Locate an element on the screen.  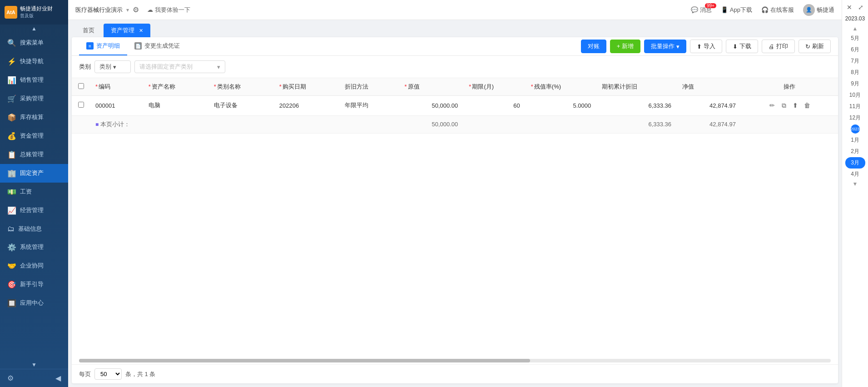
right-panel: ✕ ⤢ 2023.03 ▲ 5月 6月 7月 8月 9月 10月 11月 12月… is located at coordinates (855, 194).